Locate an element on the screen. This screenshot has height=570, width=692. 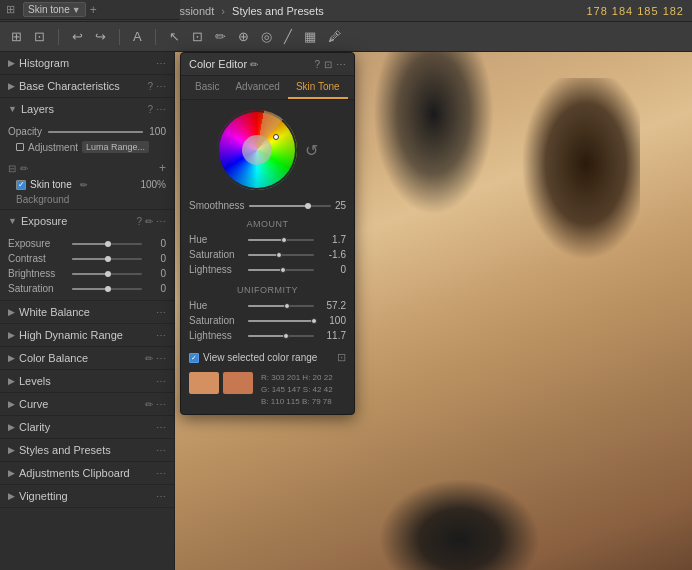
color-balance-label: Color Balance is located at coordinates (54, 358).